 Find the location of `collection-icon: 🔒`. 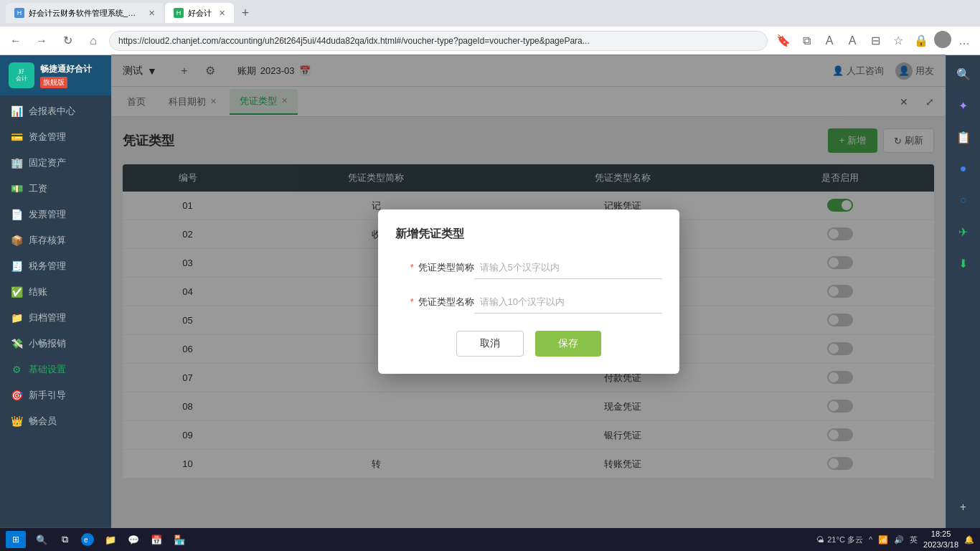

collection-icon: 🔒 is located at coordinates (921, 41).